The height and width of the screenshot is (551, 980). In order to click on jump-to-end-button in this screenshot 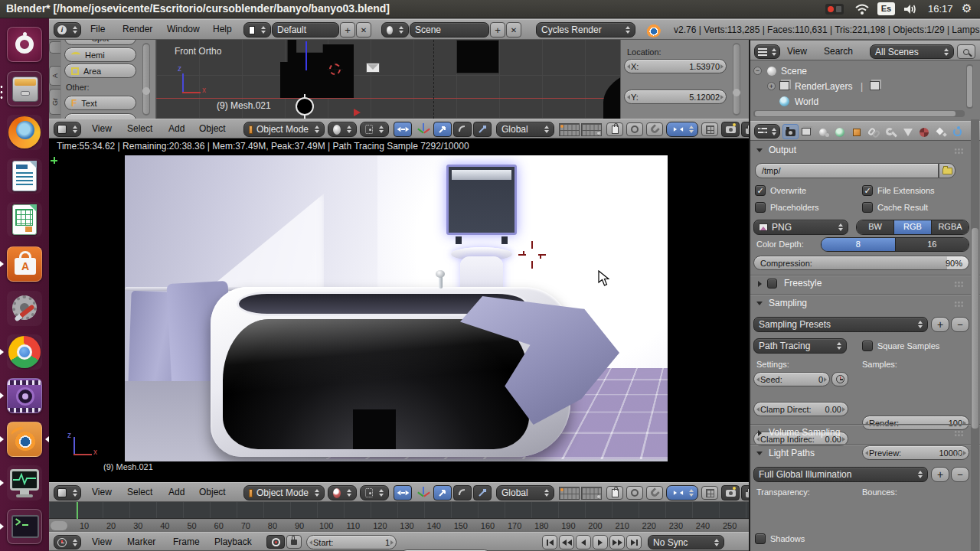, I will do `click(634, 542)`.